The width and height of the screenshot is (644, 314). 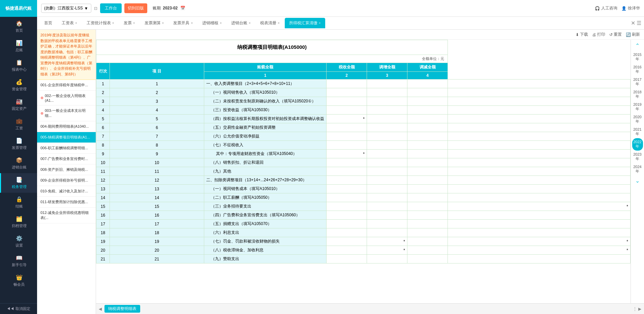 I want to click on nav-tab-0: 首页, so click(x=48, y=23).